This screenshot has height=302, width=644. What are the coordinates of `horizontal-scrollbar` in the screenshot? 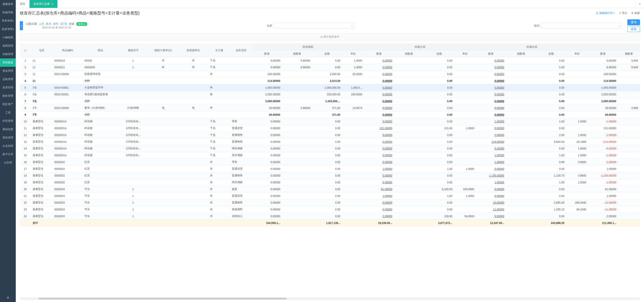 It's located at (330, 298).